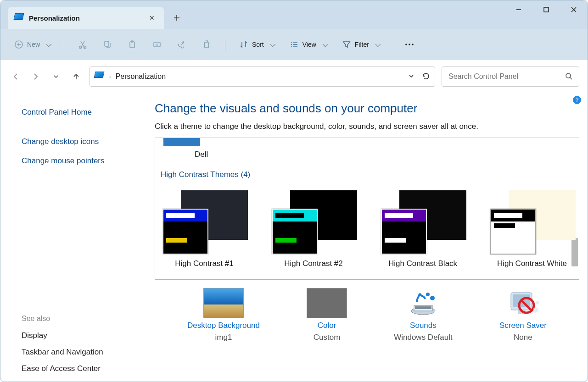  Describe the element at coordinates (83, 44) in the screenshot. I see `cut-button` at that location.